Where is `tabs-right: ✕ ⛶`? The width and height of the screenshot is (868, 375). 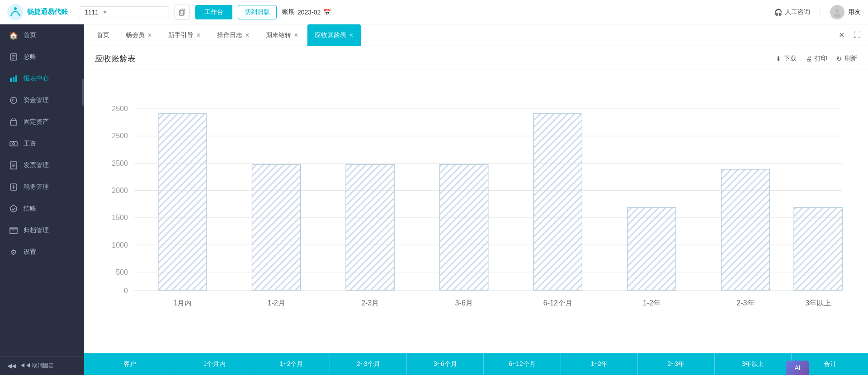 tabs-right: ✕ ⛶ is located at coordinates (850, 35).